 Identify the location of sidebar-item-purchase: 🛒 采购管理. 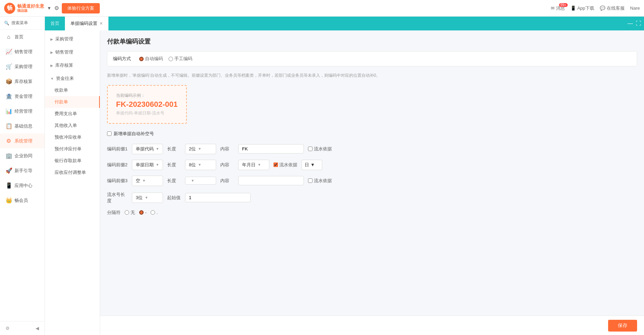
(22, 66).